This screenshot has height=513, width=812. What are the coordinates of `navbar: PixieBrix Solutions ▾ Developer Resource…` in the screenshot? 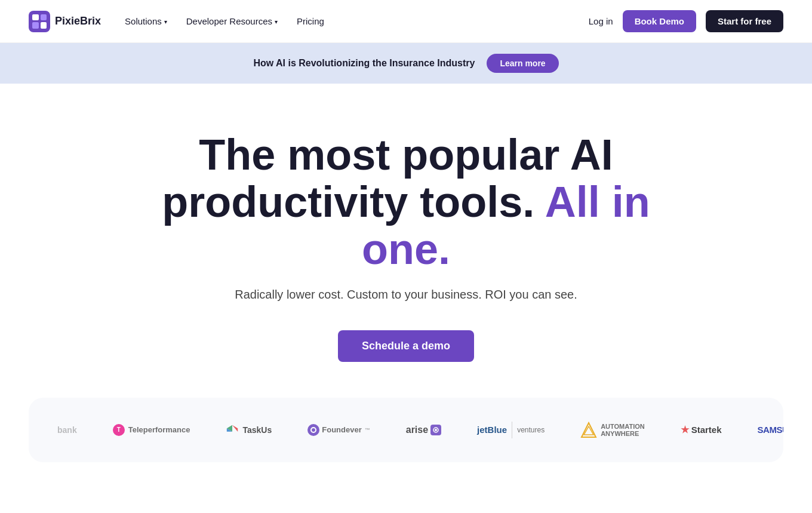 It's located at (406, 21).